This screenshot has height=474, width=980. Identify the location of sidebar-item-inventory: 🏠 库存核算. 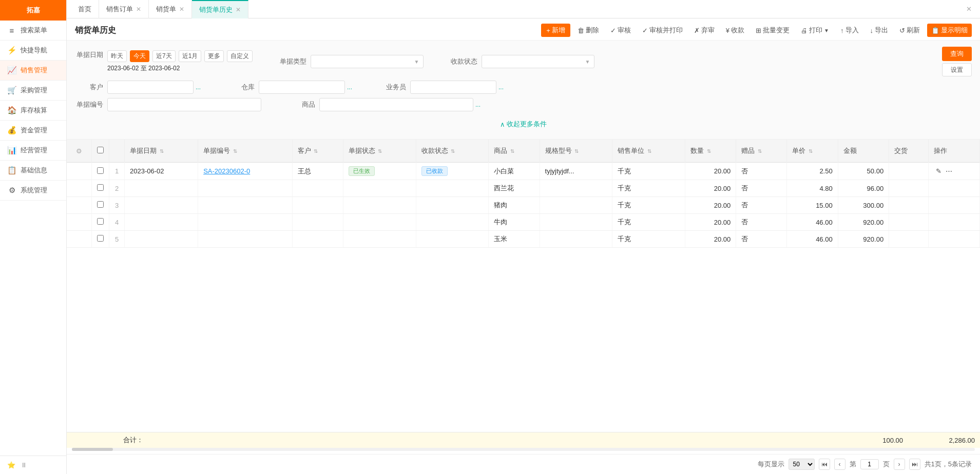
(33, 111).